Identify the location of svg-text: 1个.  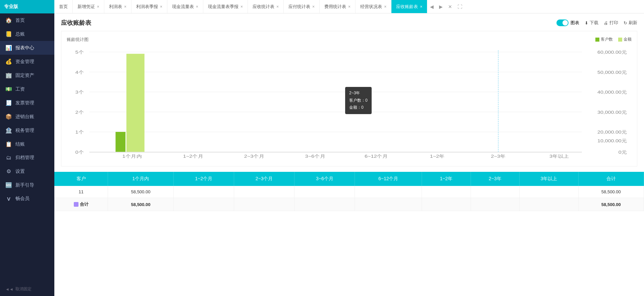
(80, 132).